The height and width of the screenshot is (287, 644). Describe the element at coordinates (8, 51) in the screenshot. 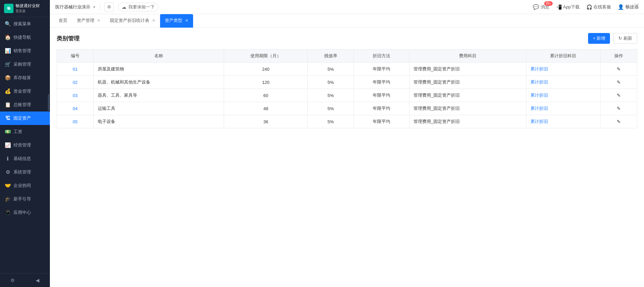

I see `chart-icon: 📊` at that location.